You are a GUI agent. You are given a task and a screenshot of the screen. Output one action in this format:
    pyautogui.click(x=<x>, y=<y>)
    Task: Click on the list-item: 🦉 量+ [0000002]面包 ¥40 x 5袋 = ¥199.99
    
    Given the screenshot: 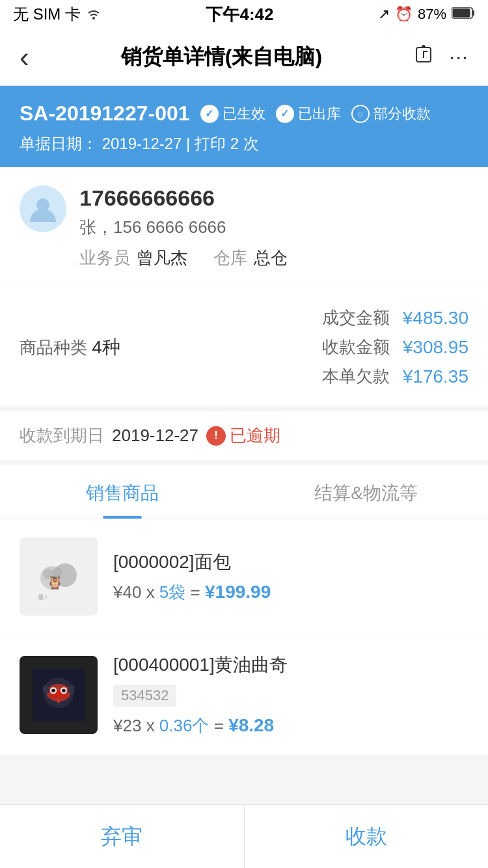 What is the action you would take?
    pyautogui.click(x=244, y=576)
    